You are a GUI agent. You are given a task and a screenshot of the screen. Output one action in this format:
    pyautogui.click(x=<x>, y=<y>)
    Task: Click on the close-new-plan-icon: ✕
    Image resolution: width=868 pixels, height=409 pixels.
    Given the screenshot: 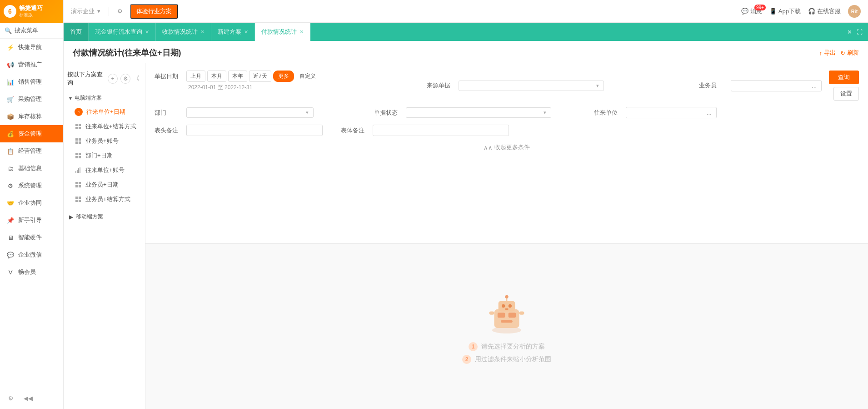 What is the action you would take?
    pyautogui.click(x=246, y=32)
    